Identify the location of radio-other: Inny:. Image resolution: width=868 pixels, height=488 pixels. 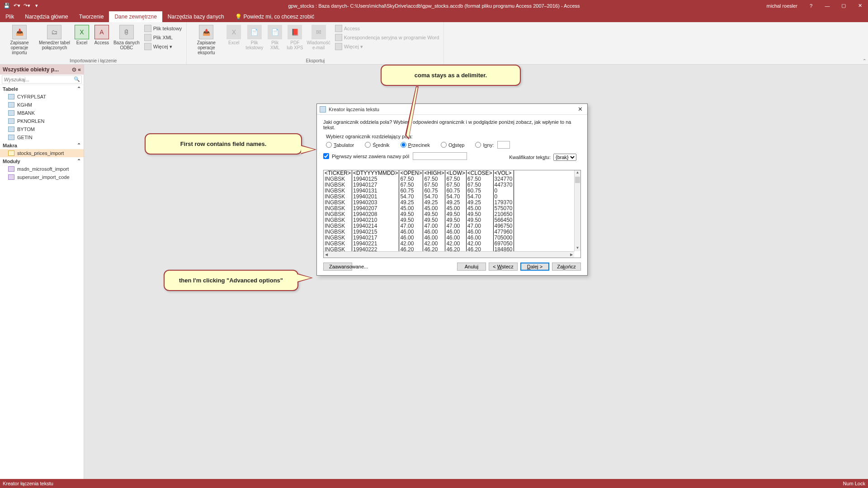
(493, 145).